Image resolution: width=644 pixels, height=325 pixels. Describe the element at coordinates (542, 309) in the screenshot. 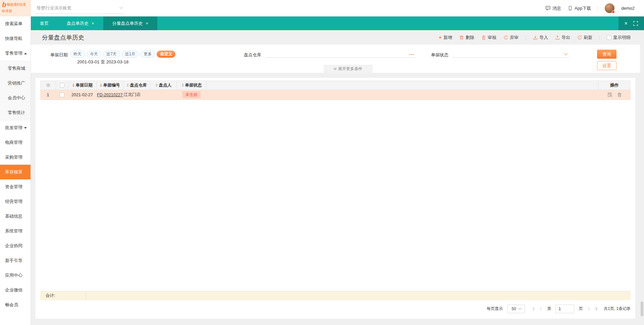

I see `prev-page-button` at that location.